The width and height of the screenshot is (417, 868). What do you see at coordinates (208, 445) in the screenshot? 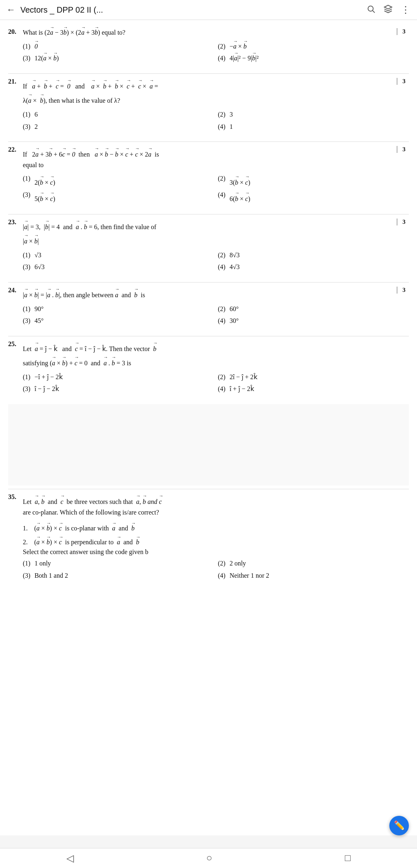
I see `blank-section` at bounding box center [208, 445].